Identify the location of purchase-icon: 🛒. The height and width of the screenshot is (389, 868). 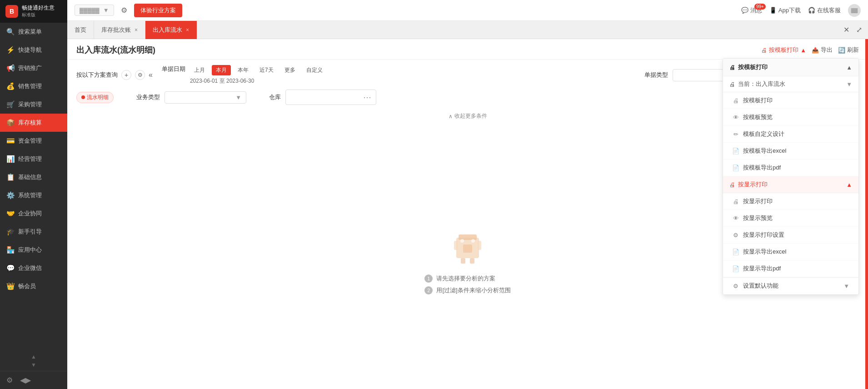
(10, 105).